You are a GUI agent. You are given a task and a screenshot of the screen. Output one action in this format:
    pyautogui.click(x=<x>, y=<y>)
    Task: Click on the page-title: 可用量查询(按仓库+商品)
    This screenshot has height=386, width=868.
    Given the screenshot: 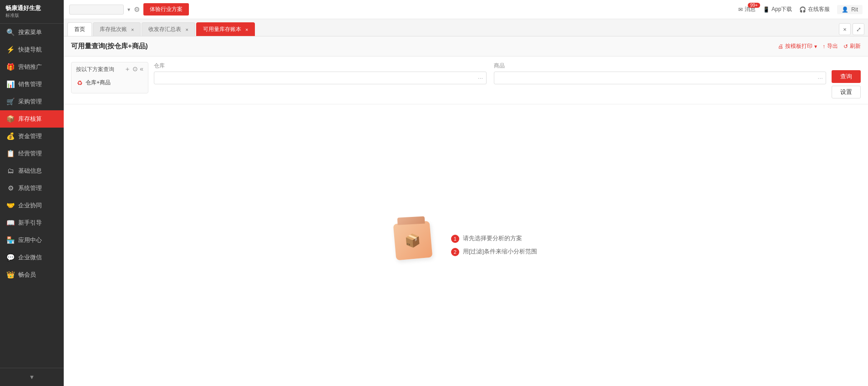 What is the action you would take?
    pyautogui.click(x=109, y=46)
    